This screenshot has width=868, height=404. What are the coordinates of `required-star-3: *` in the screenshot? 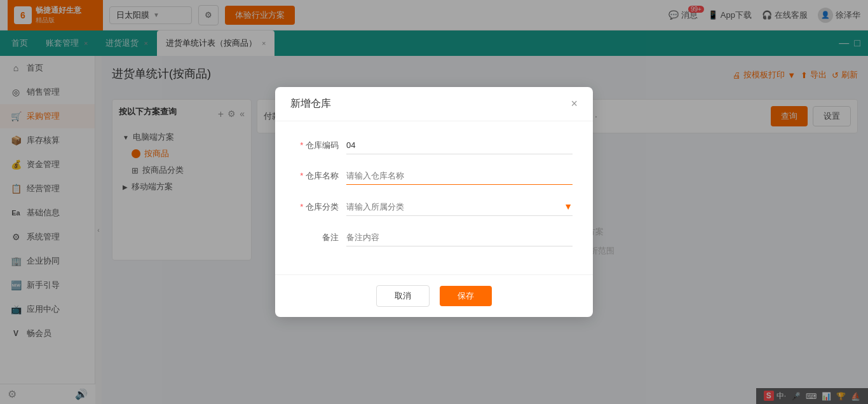 It's located at (301, 207).